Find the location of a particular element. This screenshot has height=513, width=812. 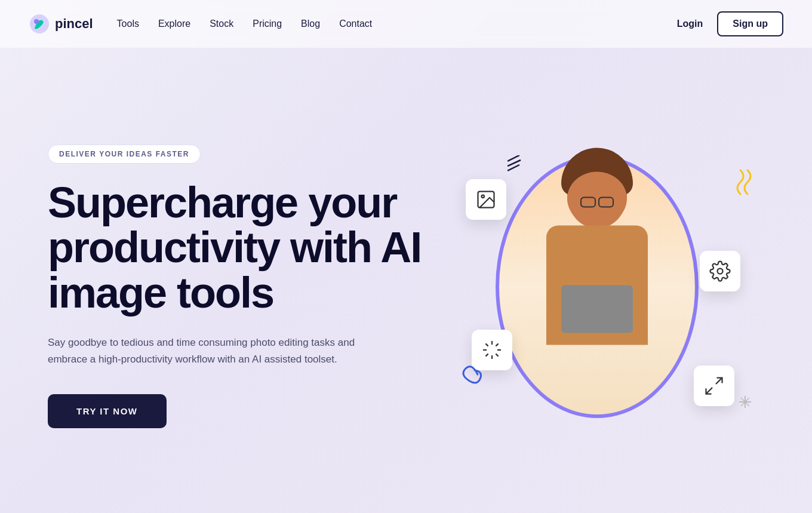

gear-icon is located at coordinates (720, 271).